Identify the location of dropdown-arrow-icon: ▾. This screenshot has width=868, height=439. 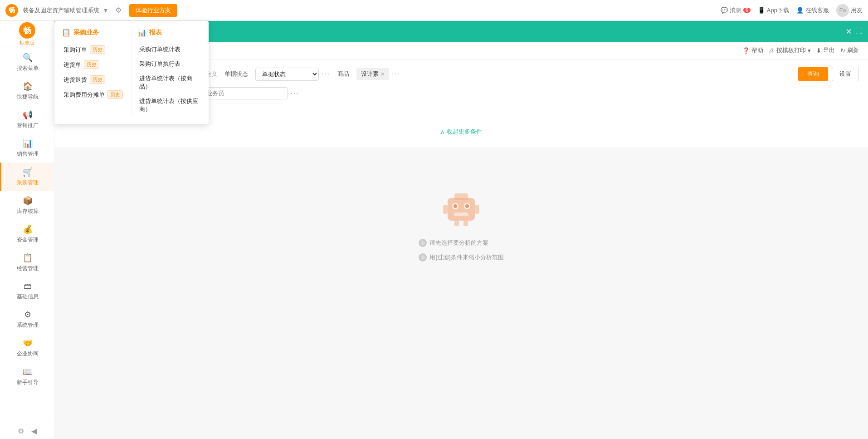
(106, 10).